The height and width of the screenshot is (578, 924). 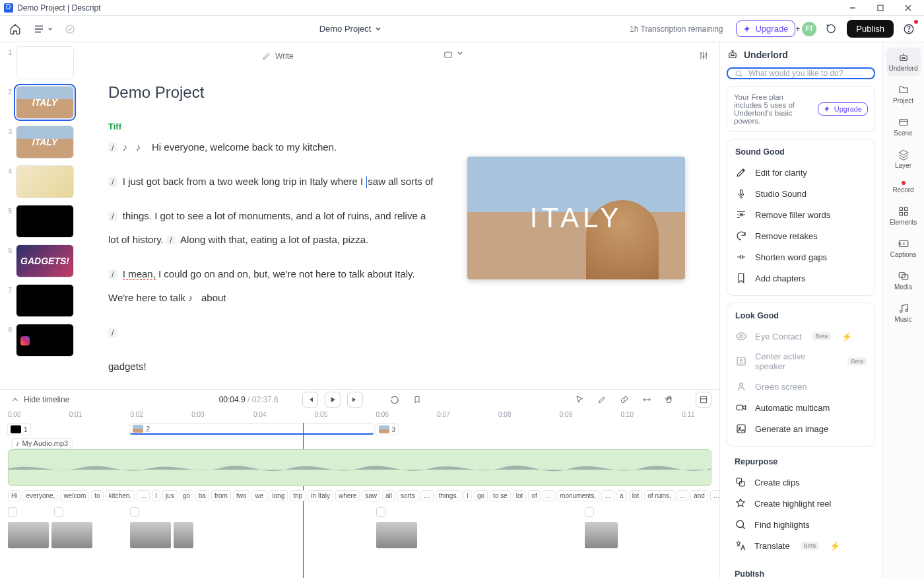 What do you see at coordinates (801, 546) in the screenshot?
I see `action-translate: TranslateBeta⚡` at bounding box center [801, 546].